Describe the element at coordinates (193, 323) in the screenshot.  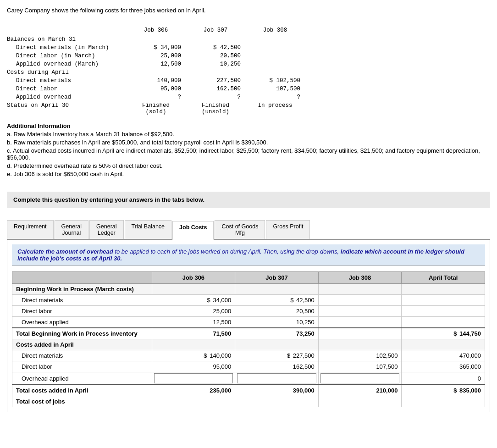
I see `cell-306-bwip-oh: 12,500` at that location.